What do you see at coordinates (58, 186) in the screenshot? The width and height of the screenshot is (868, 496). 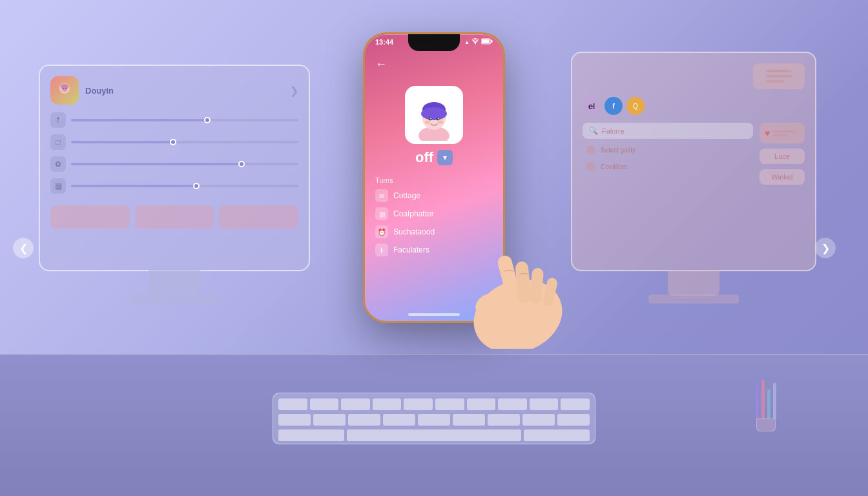 I see `left-icon-4: ▦` at bounding box center [58, 186].